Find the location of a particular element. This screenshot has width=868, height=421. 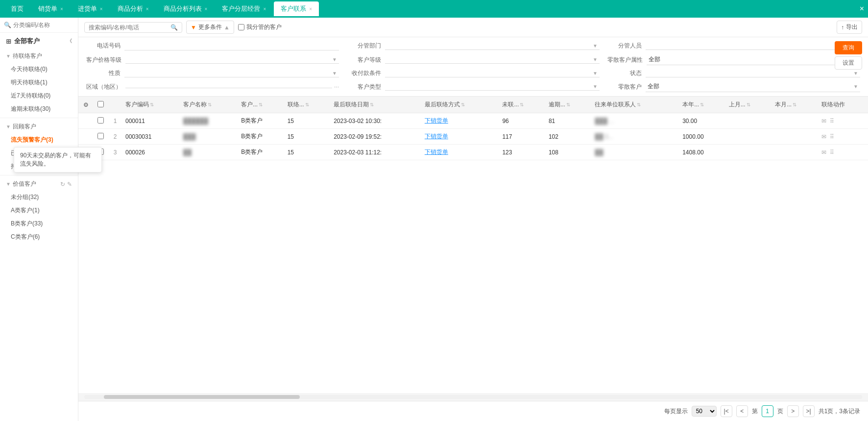

value-edit-icon: ✎ is located at coordinates (70, 184).